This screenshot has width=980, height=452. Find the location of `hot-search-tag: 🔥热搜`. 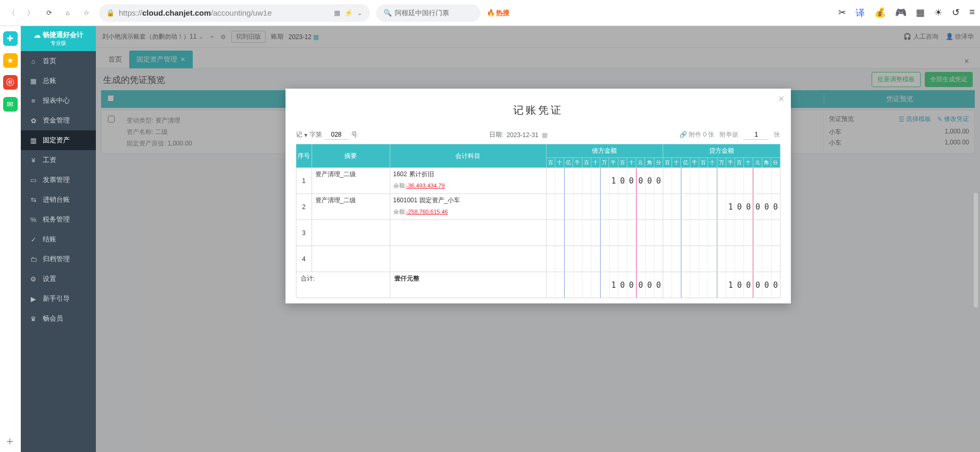

hot-search-tag: 🔥热搜 is located at coordinates (498, 13).